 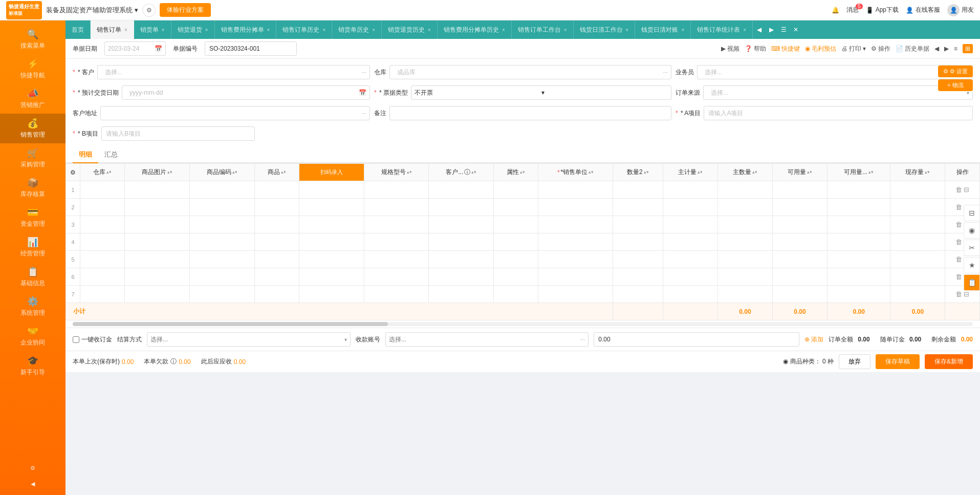 What do you see at coordinates (959, 242) in the screenshot?
I see `row-4-delete-button: 🗑` at bounding box center [959, 242].